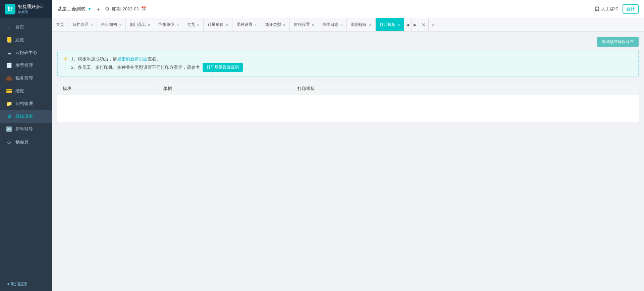 The height and width of the screenshot is (291, 644). I want to click on calendar-icon: 📅, so click(144, 9).